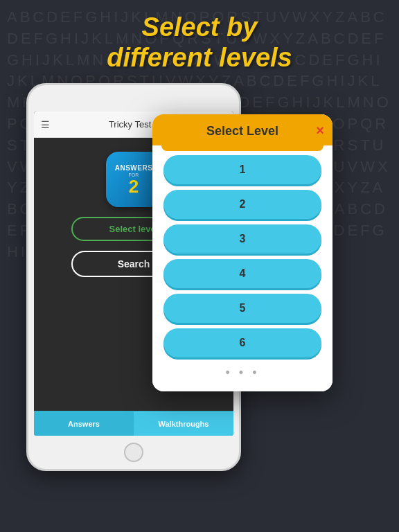 Image resolution: width=399 pixels, height=532 pixels. What do you see at coordinates (242, 239) in the screenshot?
I see `level-button-3: 3` at bounding box center [242, 239].